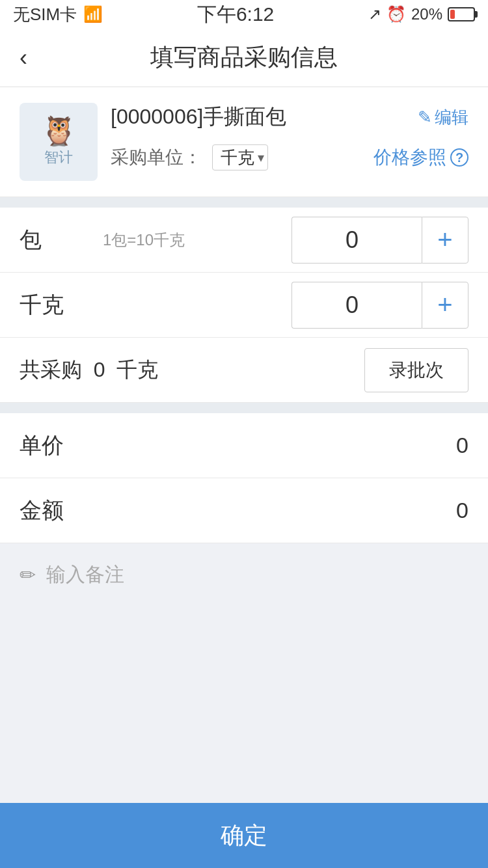  I want to click on bao-label: 包, so click(59, 240).